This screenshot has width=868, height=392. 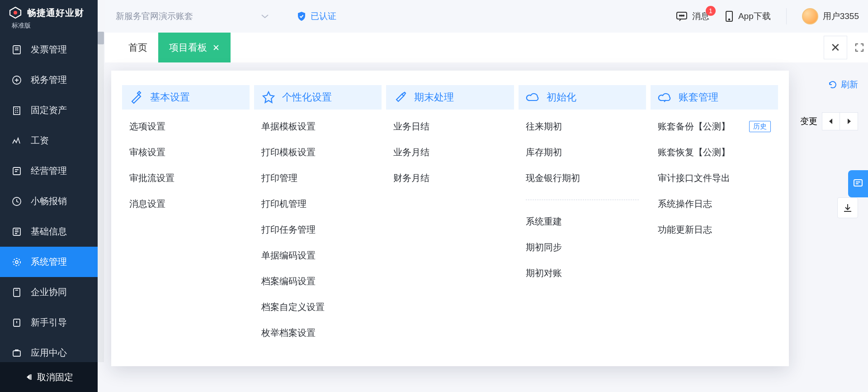 I want to click on menu-item-label: 库存期初, so click(x=544, y=152).